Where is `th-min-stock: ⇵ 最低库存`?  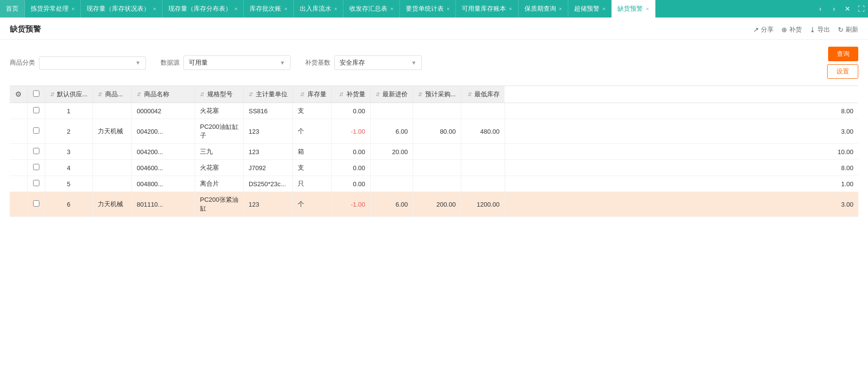
th-min-stock: ⇵ 最低库存 is located at coordinates (483, 94).